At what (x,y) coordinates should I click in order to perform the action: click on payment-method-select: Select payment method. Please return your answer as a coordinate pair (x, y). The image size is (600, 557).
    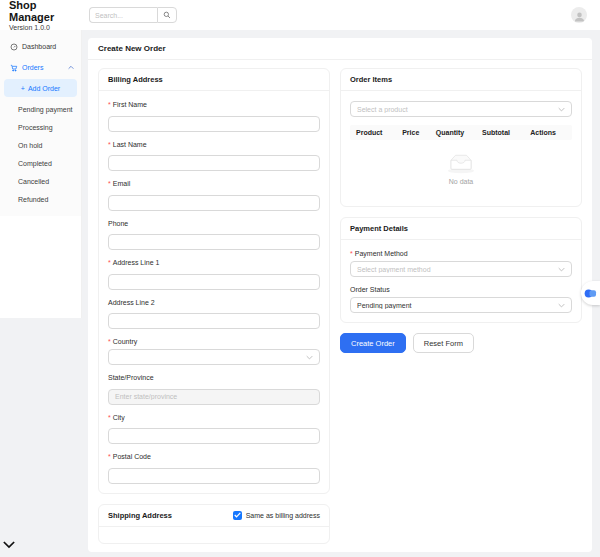
    Looking at the image, I should click on (461, 269).